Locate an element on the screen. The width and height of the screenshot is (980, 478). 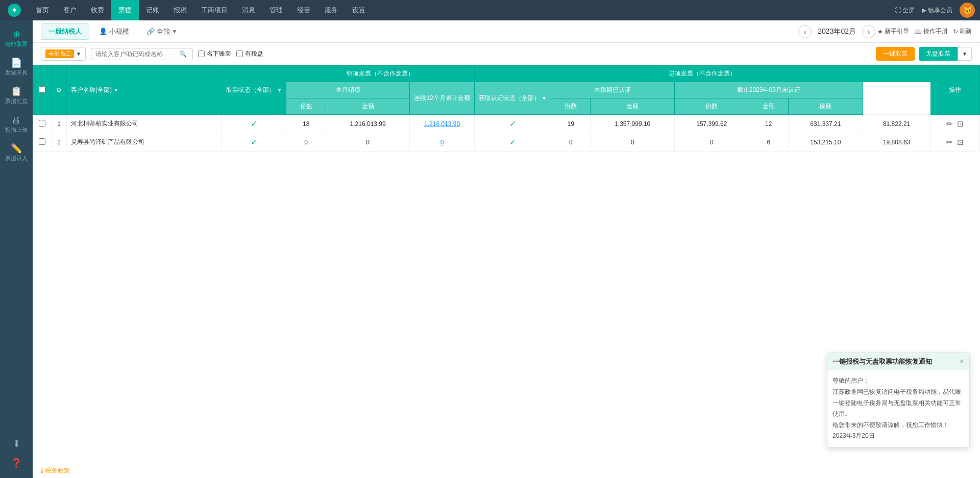
tab-all-label: 全能 is located at coordinates (163, 32).